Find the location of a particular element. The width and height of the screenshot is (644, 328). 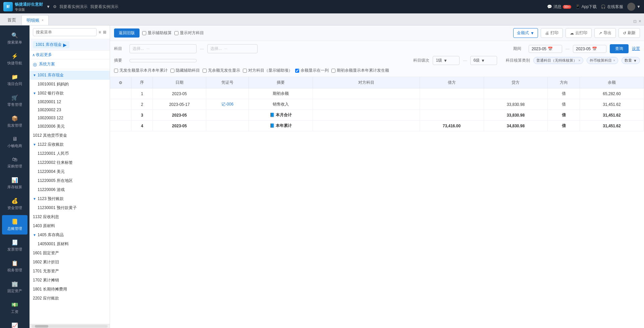

tag-foreign-close: × is located at coordinates (614, 60).